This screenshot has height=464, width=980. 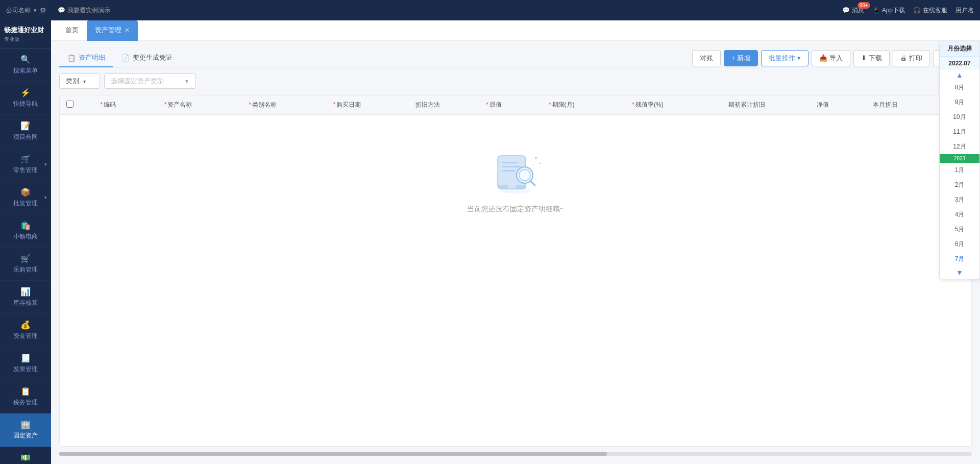 What do you see at coordinates (147, 58) in the screenshot?
I see `sub-tab-change-voucher: 📄 变更生成凭证` at bounding box center [147, 58].